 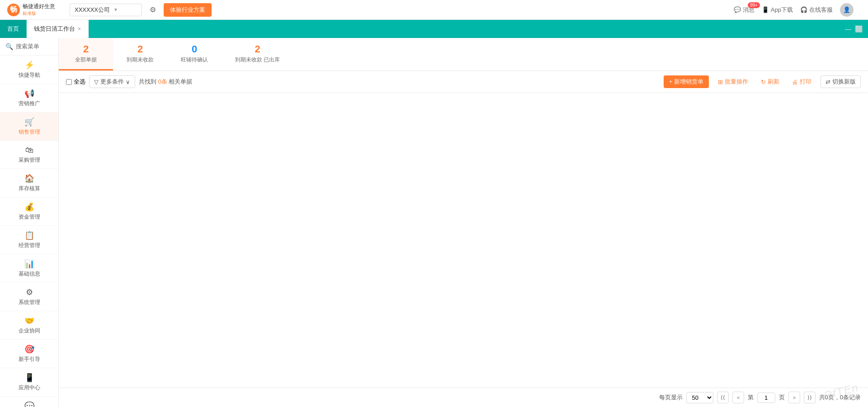 What do you see at coordinates (116, 10) in the screenshot?
I see `company-dropdown-arrow: ▼` at bounding box center [116, 10].